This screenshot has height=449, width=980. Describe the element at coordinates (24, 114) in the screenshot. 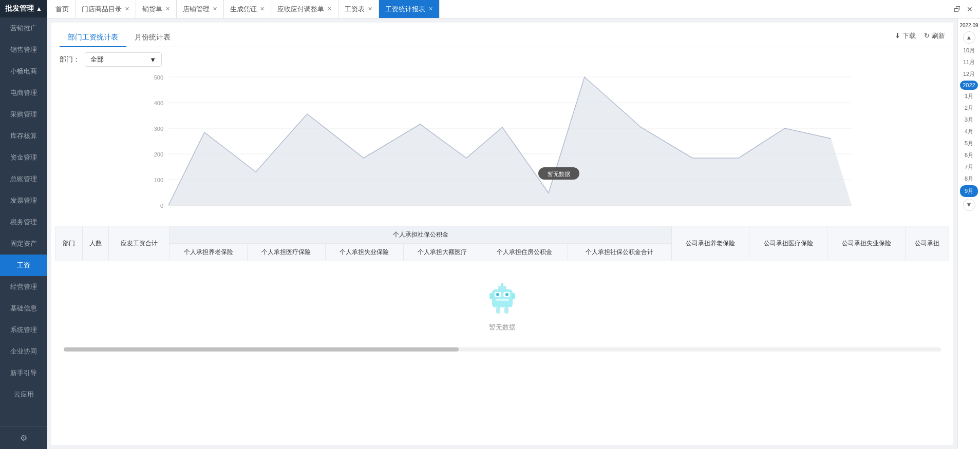

I see `sidebar-item-purchase: 采购管理` at that location.